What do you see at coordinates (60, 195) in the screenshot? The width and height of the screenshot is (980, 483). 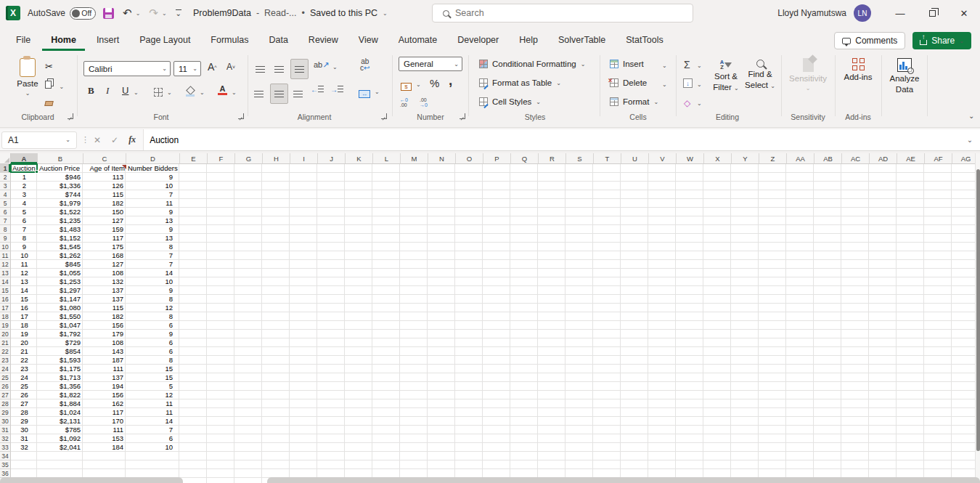 I see `cell: $744` at bounding box center [60, 195].